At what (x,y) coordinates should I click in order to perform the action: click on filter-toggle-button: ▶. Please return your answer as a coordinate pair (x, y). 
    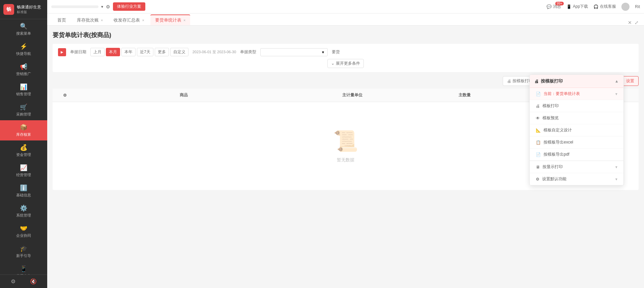
    Looking at the image, I should click on (62, 52).